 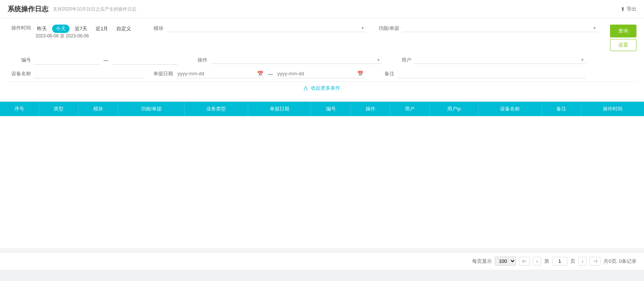 What do you see at coordinates (28, 9) in the screenshot?
I see `page-title: 系统操作日志` at bounding box center [28, 9].